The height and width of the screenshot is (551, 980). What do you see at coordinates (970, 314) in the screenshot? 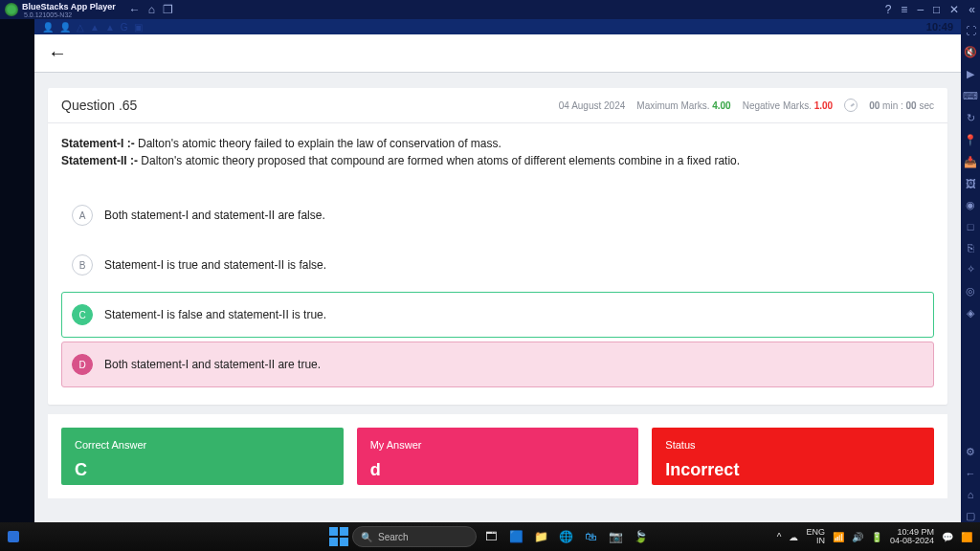
I see `bs-side-diamond-icon: ◈` at bounding box center [970, 314].